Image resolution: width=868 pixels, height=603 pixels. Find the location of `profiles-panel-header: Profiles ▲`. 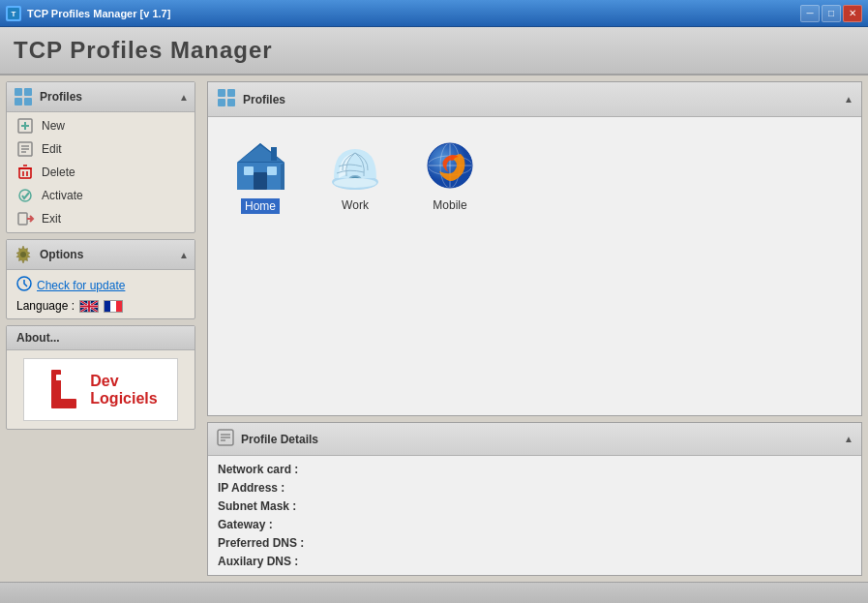

profiles-panel-header: Profiles ▲ is located at coordinates (534, 100).